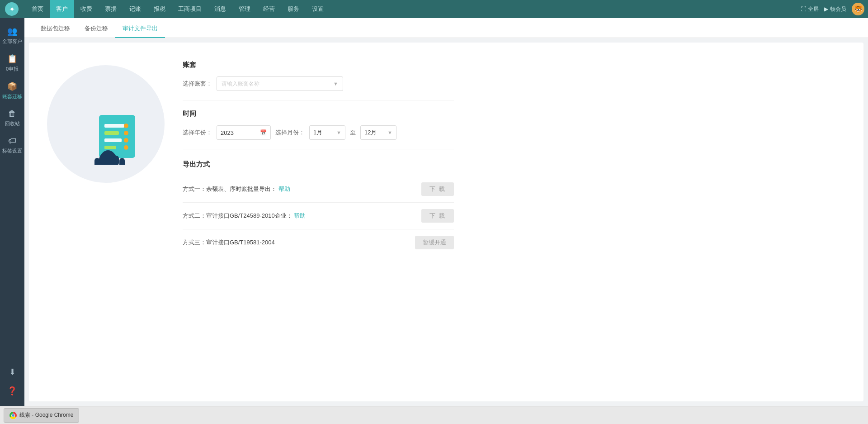 The height and width of the screenshot is (424, 868). I want to click on nav-item-service: 服务, so click(293, 9).